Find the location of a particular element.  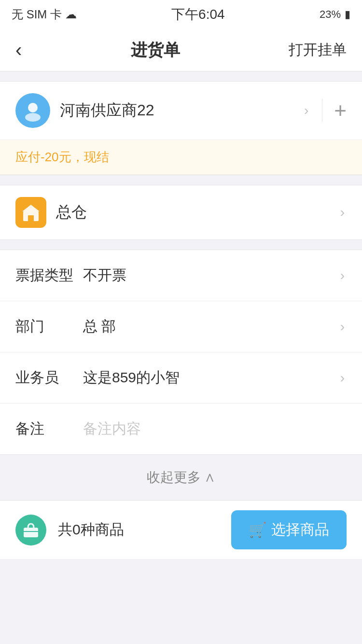

nav-bar: ‹ 进货单 打开挂单 is located at coordinates (181, 50).